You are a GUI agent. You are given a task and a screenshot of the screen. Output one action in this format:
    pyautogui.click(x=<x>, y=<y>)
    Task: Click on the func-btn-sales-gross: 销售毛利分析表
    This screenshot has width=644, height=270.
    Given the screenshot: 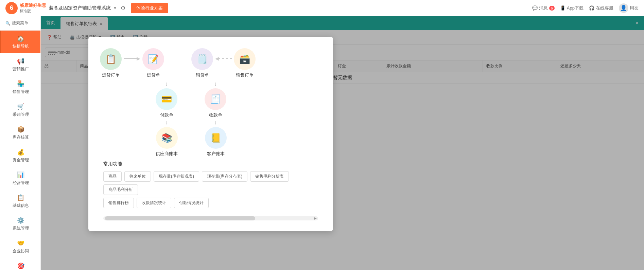 What is the action you would take?
    pyautogui.click(x=269, y=177)
    